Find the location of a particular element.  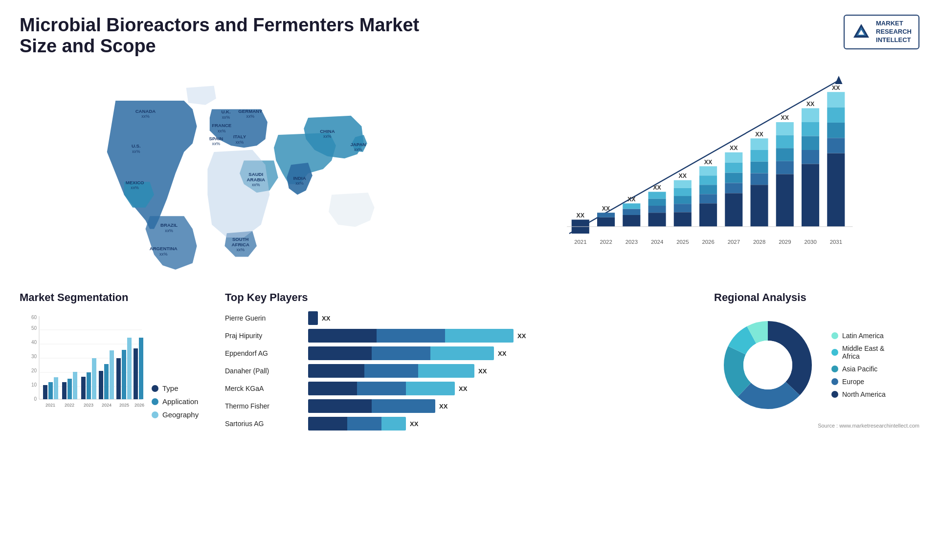

svg-text: SAUDI is located at coordinates (256, 174).